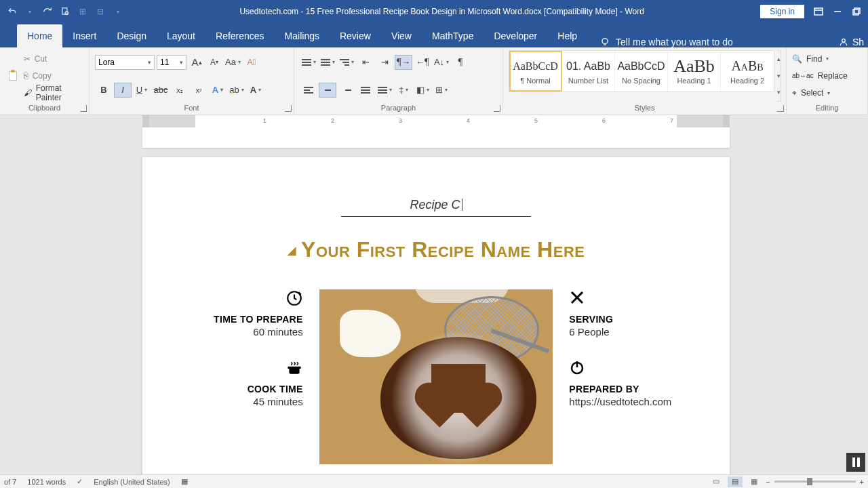 Image resolution: width=868 pixels, height=488 pixels. Describe the element at coordinates (716, 482) in the screenshot. I see `read-mode-button: ▭` at that location.